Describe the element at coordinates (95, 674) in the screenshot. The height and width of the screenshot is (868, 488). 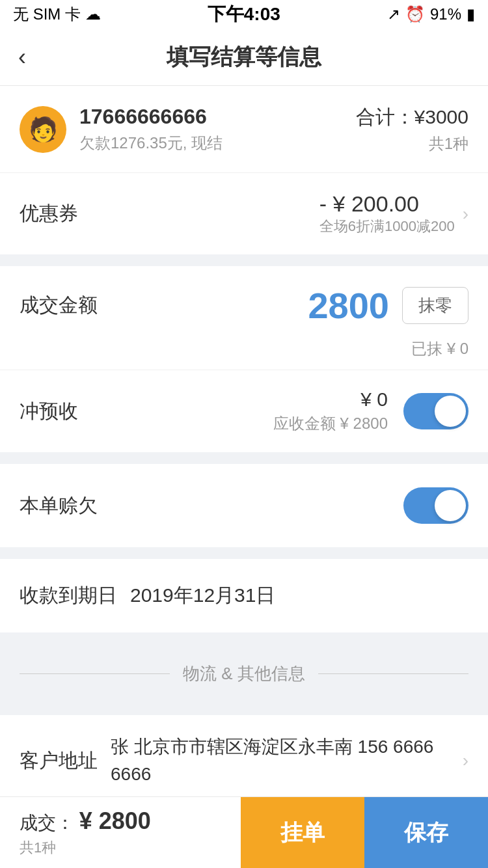
I see `divider-line-left` at that location.